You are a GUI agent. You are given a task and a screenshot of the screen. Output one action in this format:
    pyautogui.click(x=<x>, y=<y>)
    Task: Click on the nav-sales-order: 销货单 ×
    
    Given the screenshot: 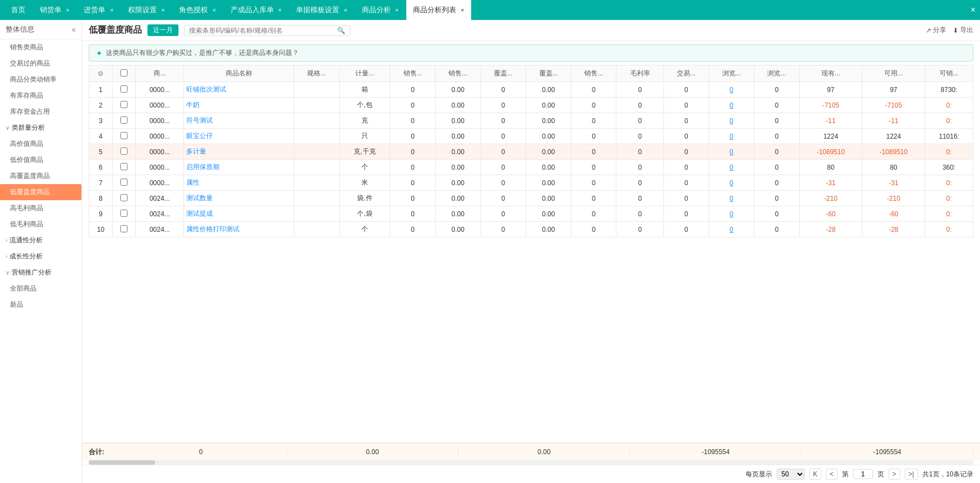 What is the action you would take?
    pyautogui.click(x=54, y=10)
    